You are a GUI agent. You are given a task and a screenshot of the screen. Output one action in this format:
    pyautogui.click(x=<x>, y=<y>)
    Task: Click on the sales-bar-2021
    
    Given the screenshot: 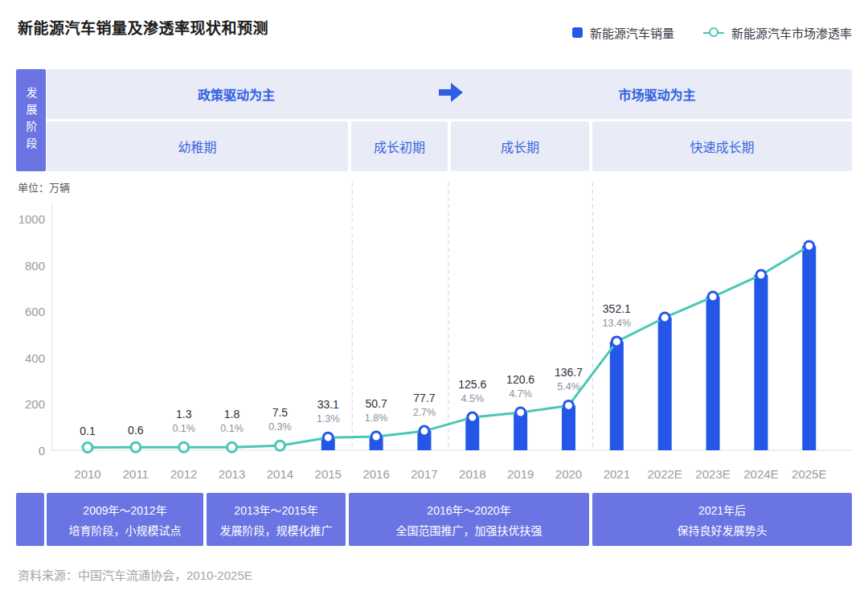 What is the action you would take?
    pyautogui.click(x=617, y=396)
    